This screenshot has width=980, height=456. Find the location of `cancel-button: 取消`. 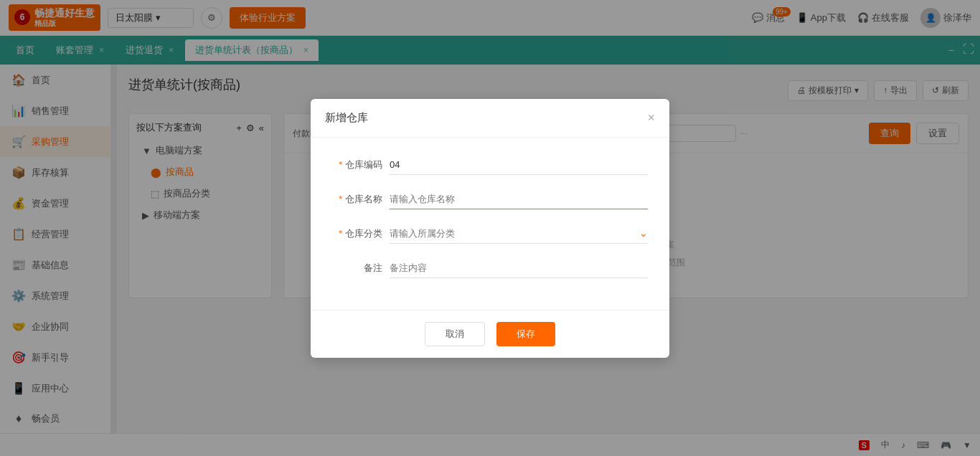

cancel-button: 取消 is located at coordinates (455, 334).